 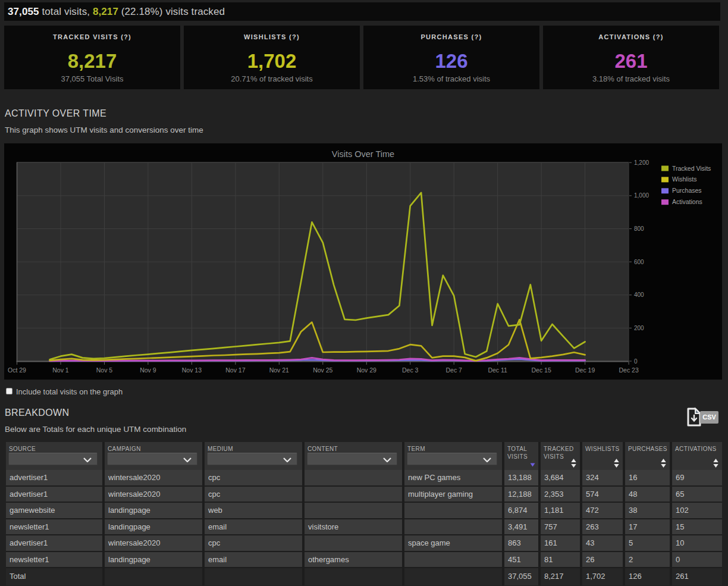 What do you see at coordinates (61, 370) in the screenshot?
I see `svg-text: Nov 1` at bounding box center [61, 370].